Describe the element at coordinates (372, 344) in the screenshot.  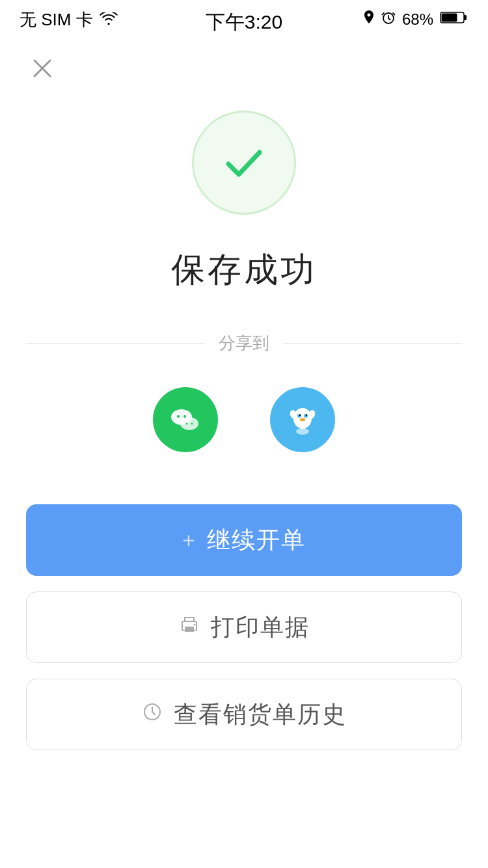
I see `divider-right` at that location.